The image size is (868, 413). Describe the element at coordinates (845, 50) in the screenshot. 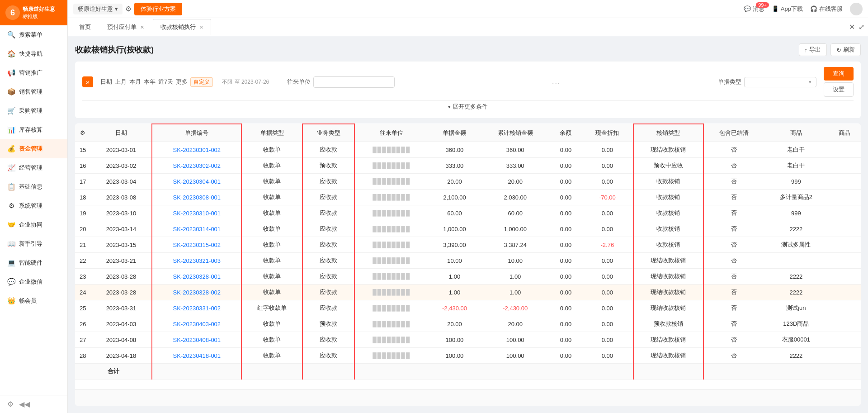

I see `refresh-btn: ↻ 刷新` at that location.